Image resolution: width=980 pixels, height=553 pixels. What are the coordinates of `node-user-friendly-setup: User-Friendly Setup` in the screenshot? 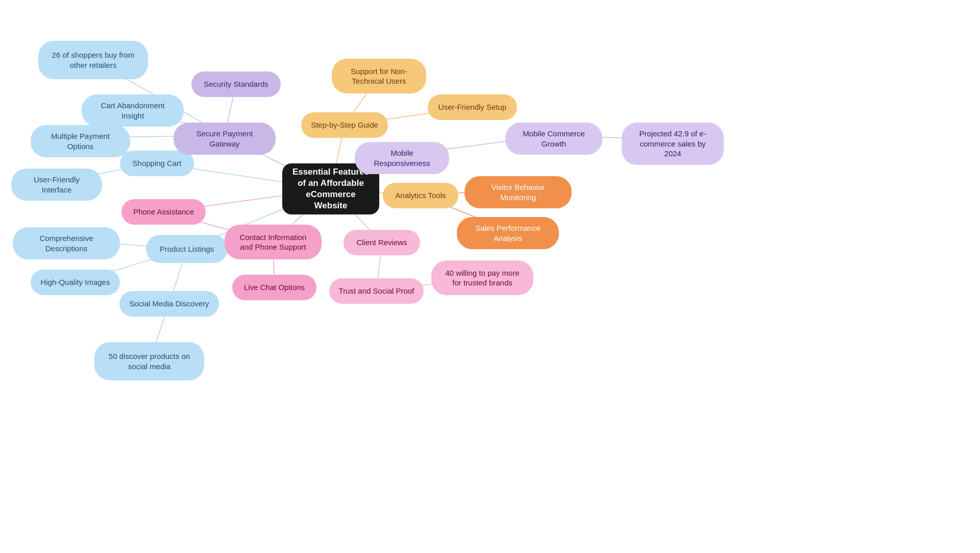 It's located at (473, 107).